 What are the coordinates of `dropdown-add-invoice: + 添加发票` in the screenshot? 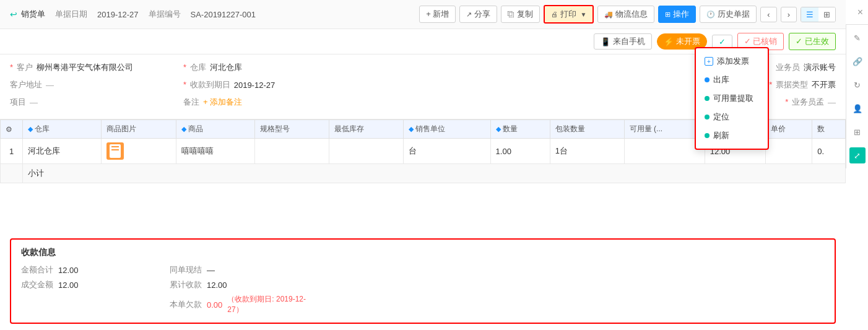 It's located at (732, 61).